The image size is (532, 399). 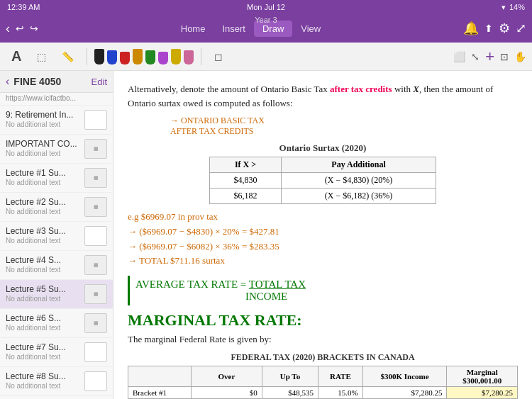 I want to click on lasso-tool: ⬚, so click(x=41, y=57).